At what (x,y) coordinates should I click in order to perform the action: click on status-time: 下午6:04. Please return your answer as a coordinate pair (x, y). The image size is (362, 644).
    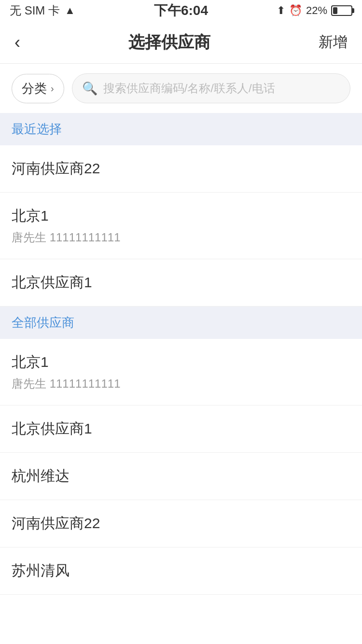
    Looking at the image, I should click on (181, 11).